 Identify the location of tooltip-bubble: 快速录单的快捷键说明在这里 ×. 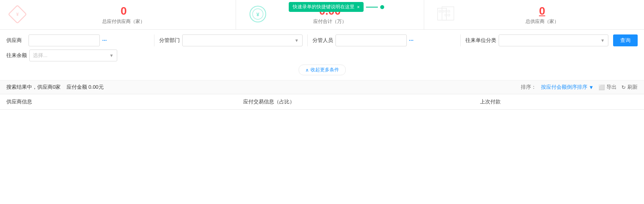
(326, 7).